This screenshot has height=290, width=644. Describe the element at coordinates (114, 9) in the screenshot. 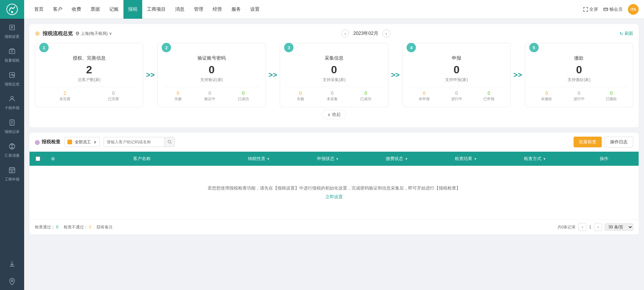

I see `nav-accounting: 记账` at that location.